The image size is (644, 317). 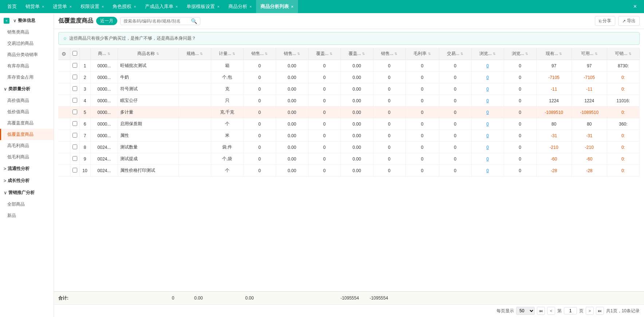 I want to click on first-page-button: ⏮, so click(x=541, y=311).